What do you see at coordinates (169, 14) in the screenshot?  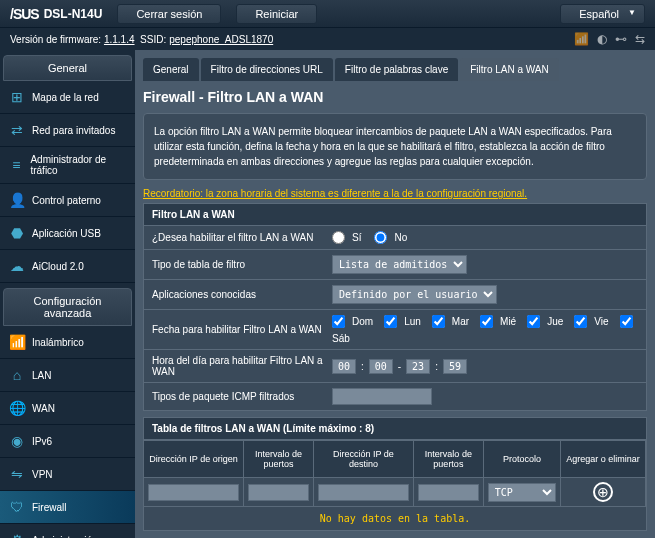 I see `logout-button: Cerrar sesión` at bounding box center [169, 14].